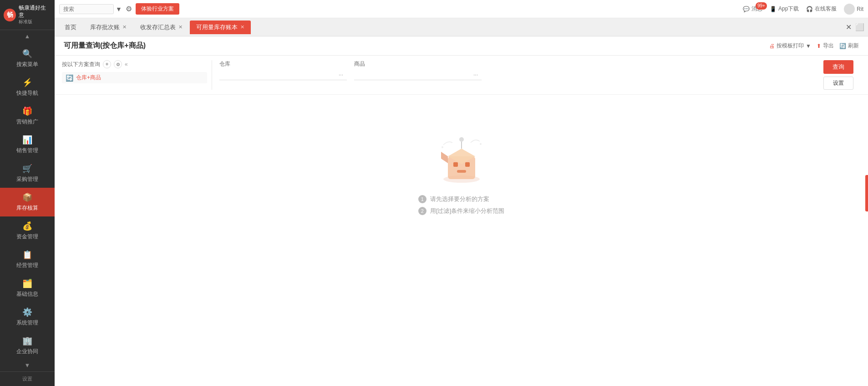 This screenshot has width=868, height=386. I want to click on app-label: App下载, so click(788, 9).